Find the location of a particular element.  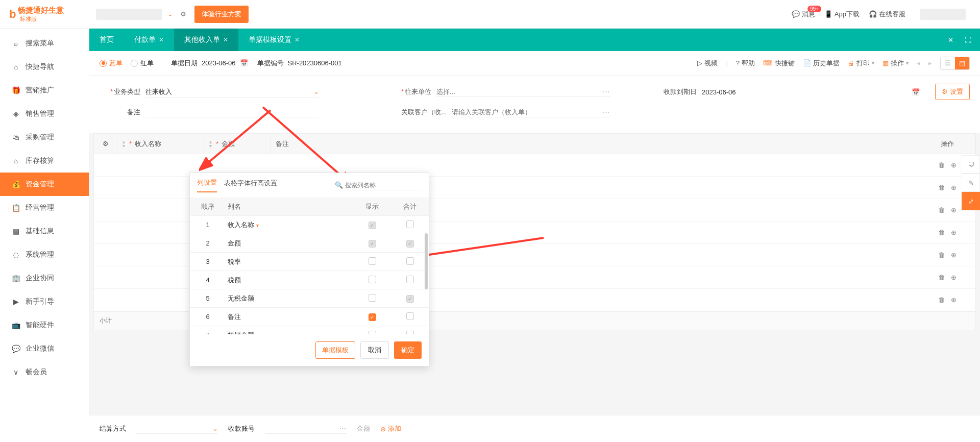

radio-blue: 蓝单 is located at coordinates (111, 63).